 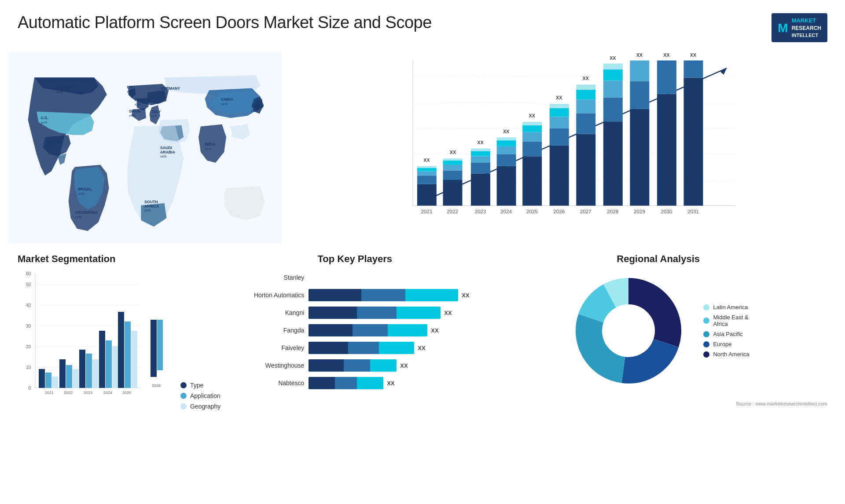 What do you see at coordinates (422, 348) in the screenshot?
I see `player-value-faiveley: XX` at bounding box center [422, 348].